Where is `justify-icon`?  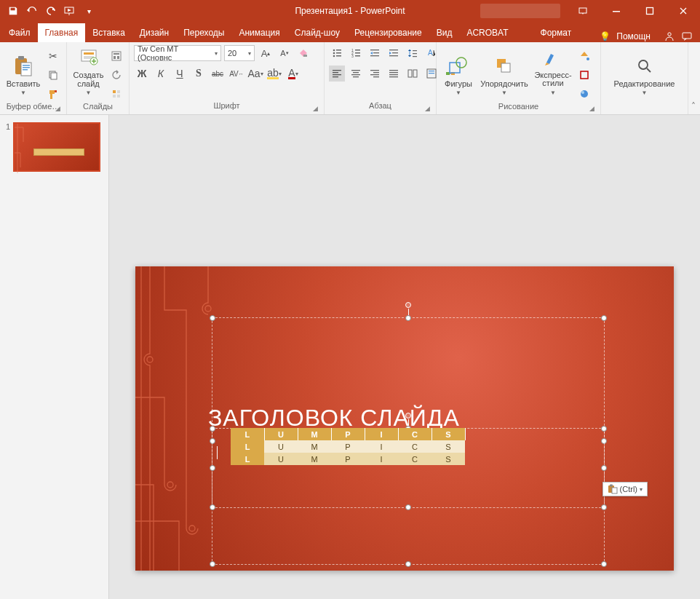
justify-icon is located at coordinates (394, 74).